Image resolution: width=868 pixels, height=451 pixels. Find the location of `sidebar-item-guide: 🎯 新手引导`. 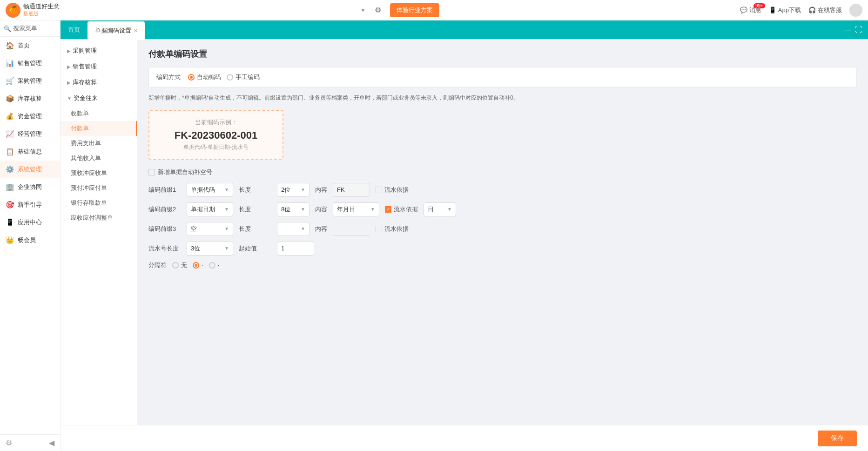

sidebar-item-guide: 🎯 新手引导 is located at coordinates (30, 205).